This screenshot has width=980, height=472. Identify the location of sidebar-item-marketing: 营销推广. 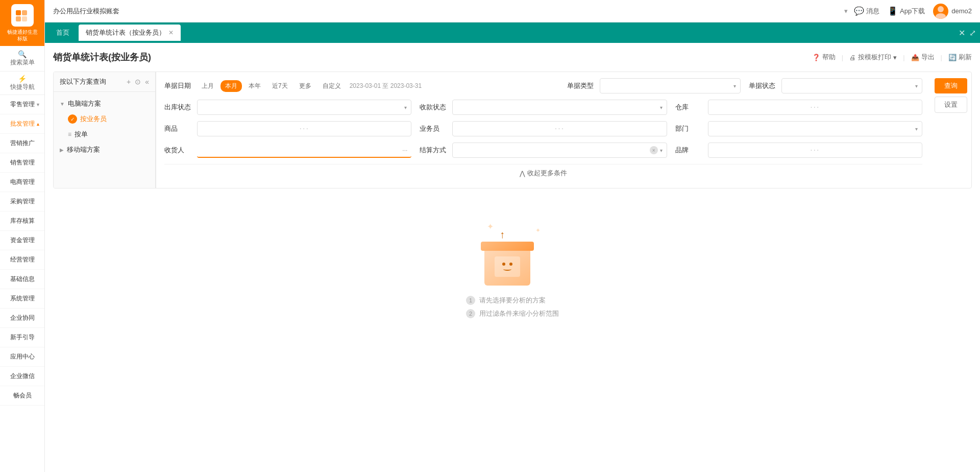
(22, 144).